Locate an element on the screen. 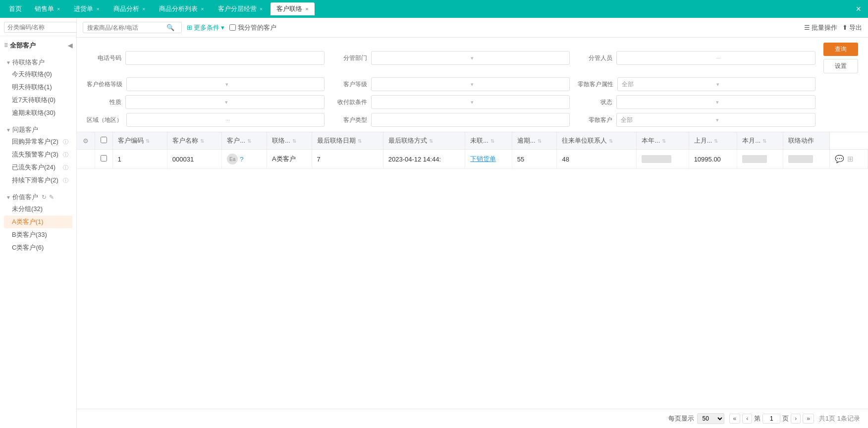  page-next-button: › is located at coordinates (796, 419).